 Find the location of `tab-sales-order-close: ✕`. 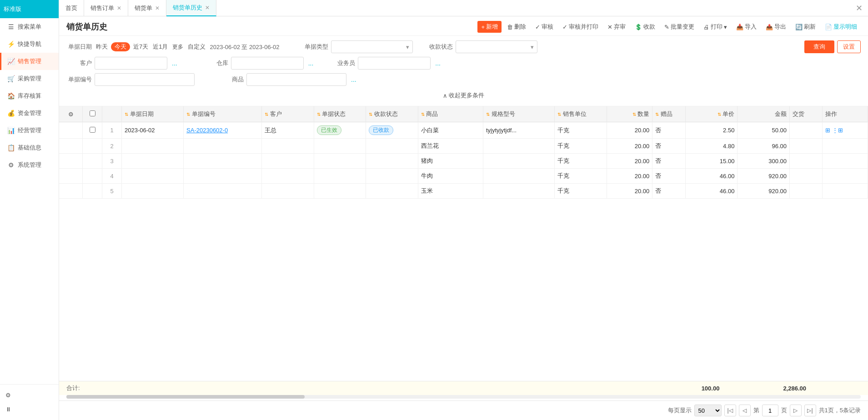

tab-sales-order-close: ✕ is located at coordinates (119, 8).